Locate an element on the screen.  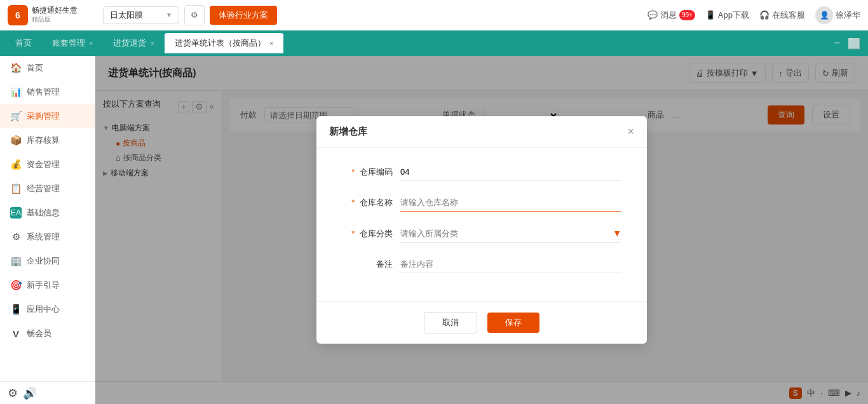
settings-gear-button: ⚙ is located at coordinates (194, 15).